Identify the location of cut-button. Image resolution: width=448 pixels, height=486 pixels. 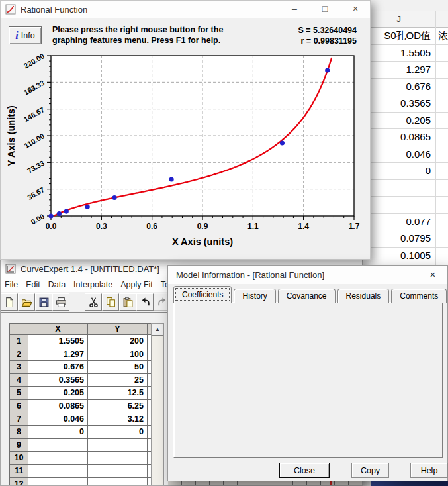
(93, 302).